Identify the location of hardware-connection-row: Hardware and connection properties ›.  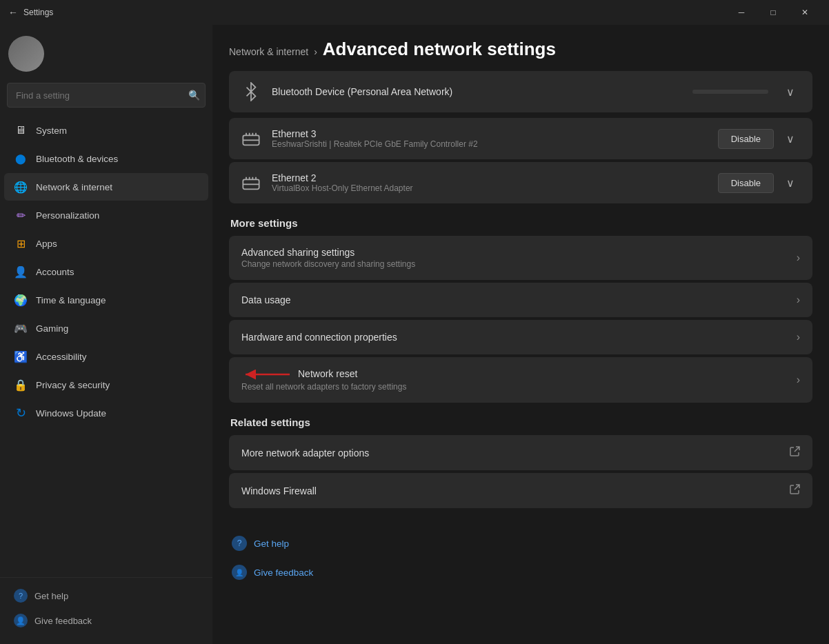
(521, 337).